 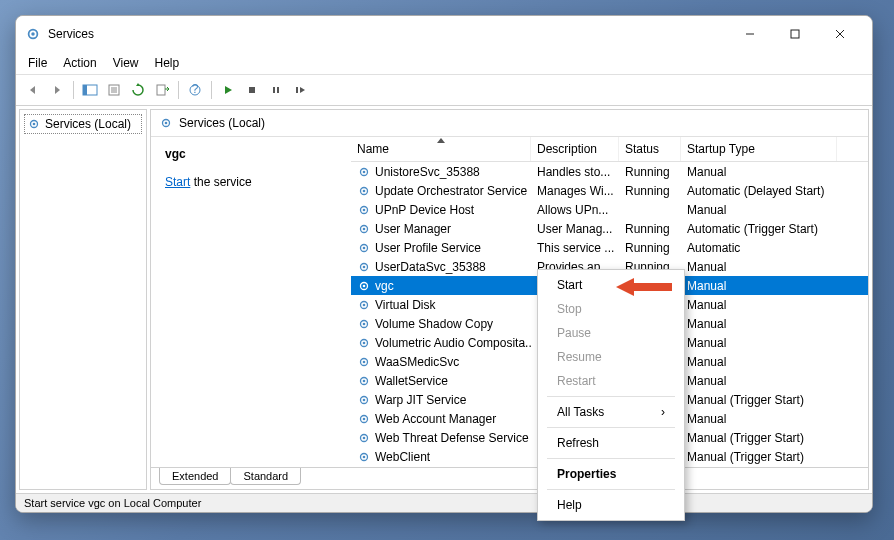 What do you see at coordinates (178, 182) in the screenshot?
I see `start-service-link: Start` at bounding box center [178, 182].